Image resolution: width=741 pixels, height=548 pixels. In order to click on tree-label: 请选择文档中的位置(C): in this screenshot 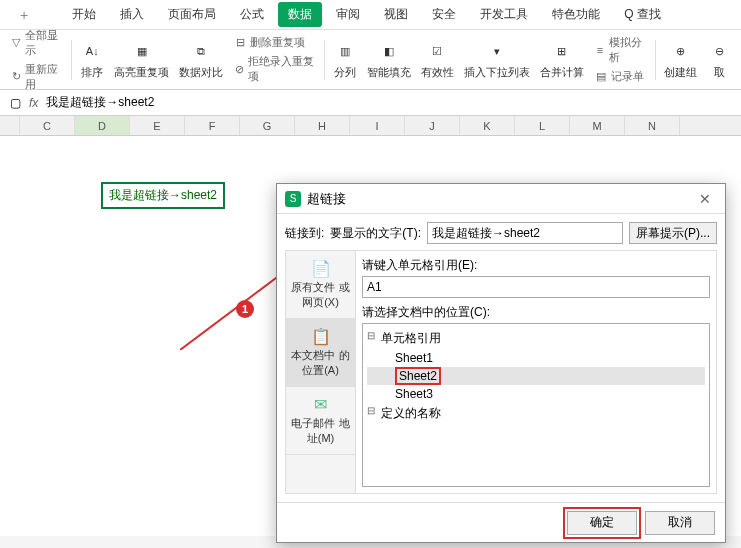, I will do `click(536, 312)`.